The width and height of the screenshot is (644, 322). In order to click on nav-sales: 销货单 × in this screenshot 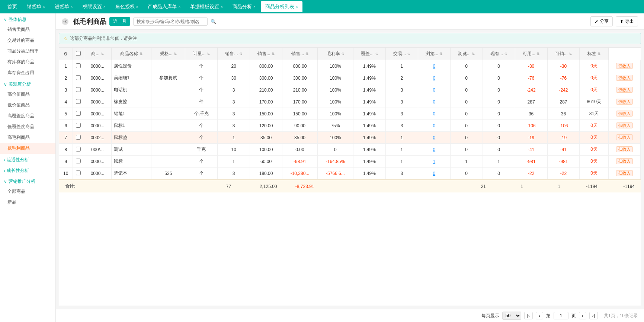, I will do `click(36, 7)`.